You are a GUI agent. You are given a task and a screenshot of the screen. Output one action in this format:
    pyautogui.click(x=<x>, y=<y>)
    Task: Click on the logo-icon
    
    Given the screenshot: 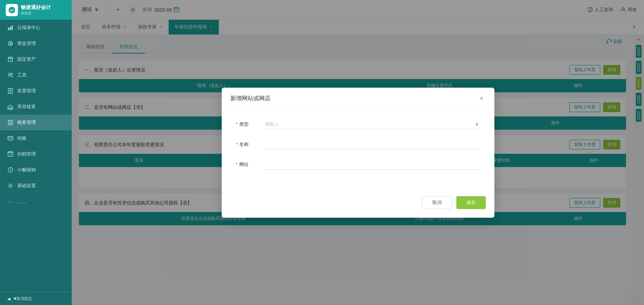 What is the action you would take?
    pyautogui.click(x=12, y=10)
    